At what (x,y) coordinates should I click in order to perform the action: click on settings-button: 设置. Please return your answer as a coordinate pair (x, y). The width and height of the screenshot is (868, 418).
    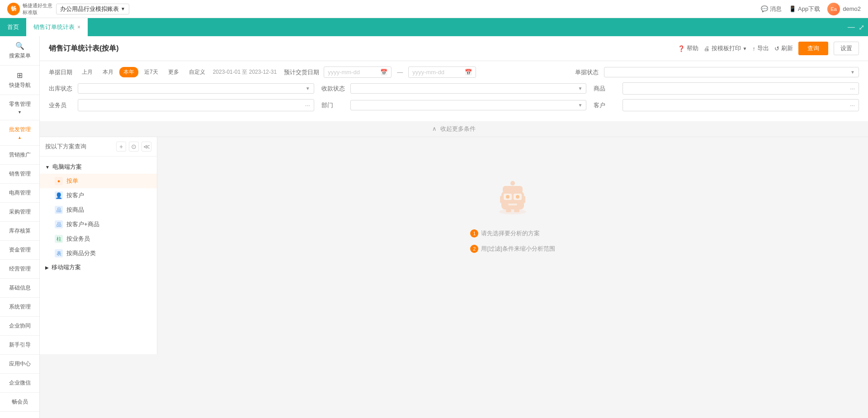
    Looking at the image, I should click on (846, 48).